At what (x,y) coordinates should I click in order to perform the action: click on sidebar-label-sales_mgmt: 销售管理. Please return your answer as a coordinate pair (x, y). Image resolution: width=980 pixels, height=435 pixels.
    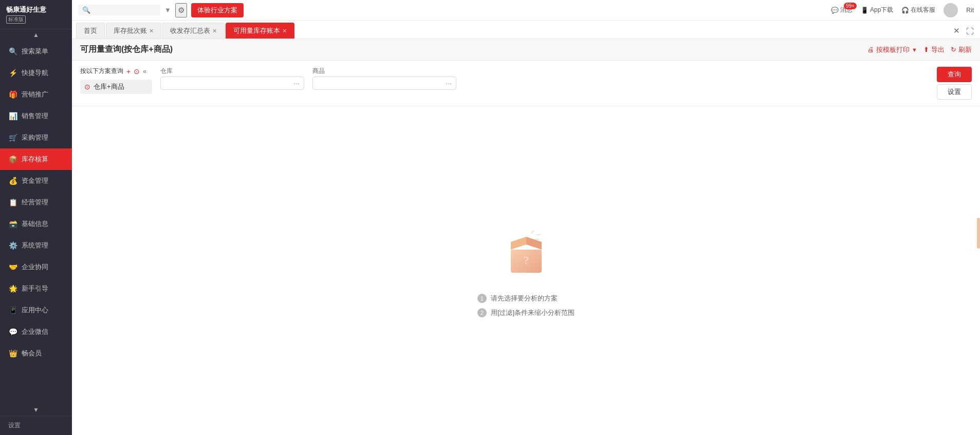
    Looking at the image, I should click on (35, 116).